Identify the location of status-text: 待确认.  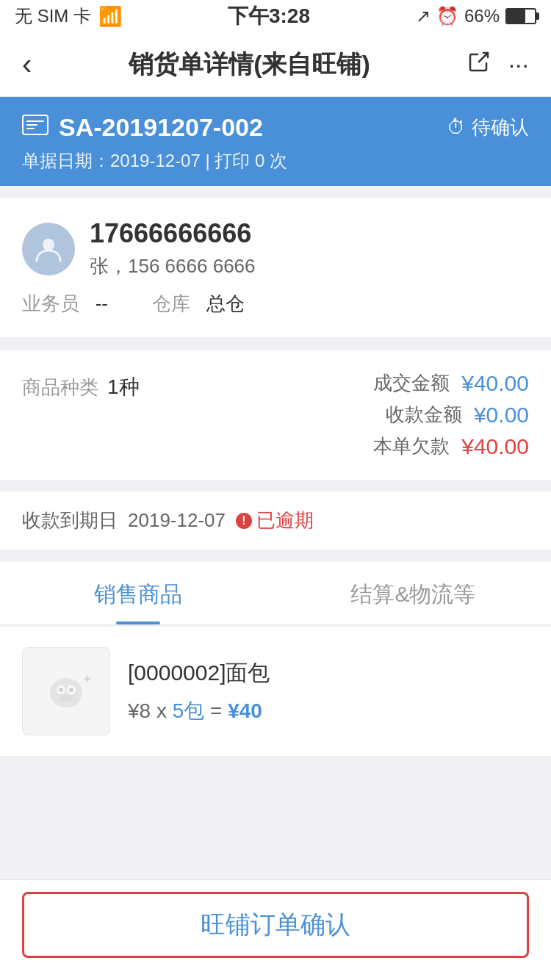
(500, 128).